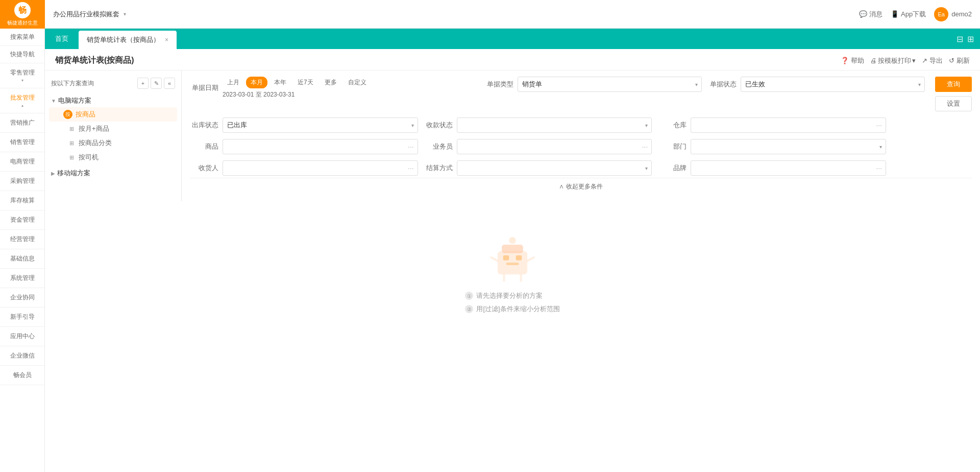 This screenshot has height=472, width=980. I want to click on sidebar-item-retail: 零售管理 ▾, so click(22, 76).